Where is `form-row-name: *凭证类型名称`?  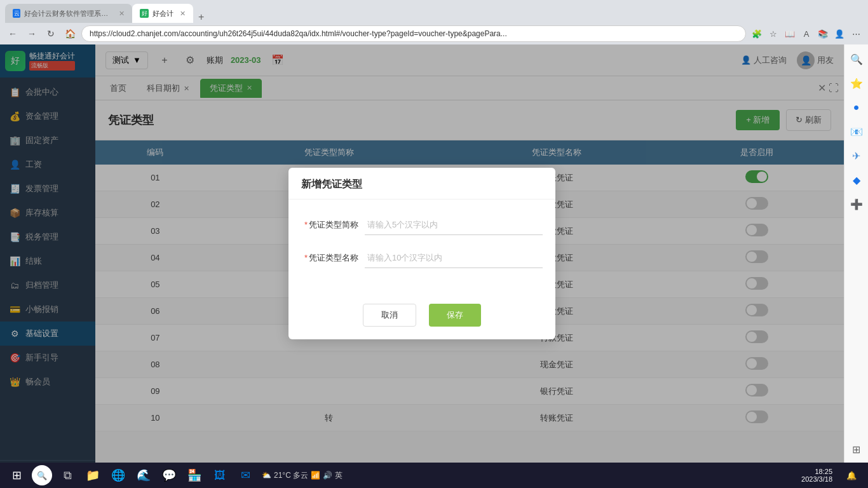 form-row-name: *凭证类型名称 is located at coordinates (422, 258).